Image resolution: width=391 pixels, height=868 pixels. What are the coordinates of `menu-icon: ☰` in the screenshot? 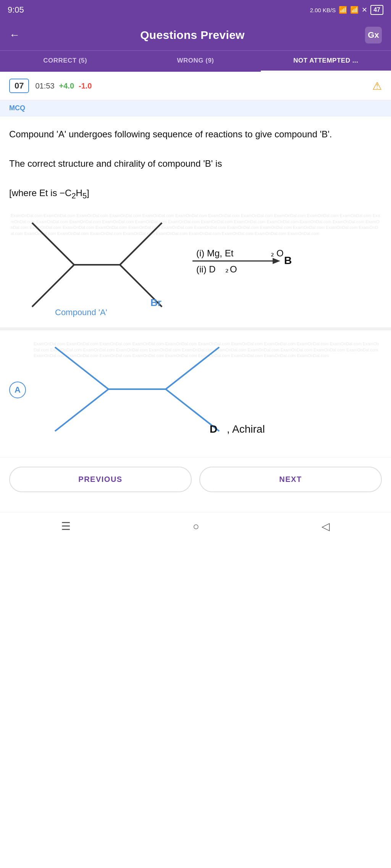 It's located at (66, 527).